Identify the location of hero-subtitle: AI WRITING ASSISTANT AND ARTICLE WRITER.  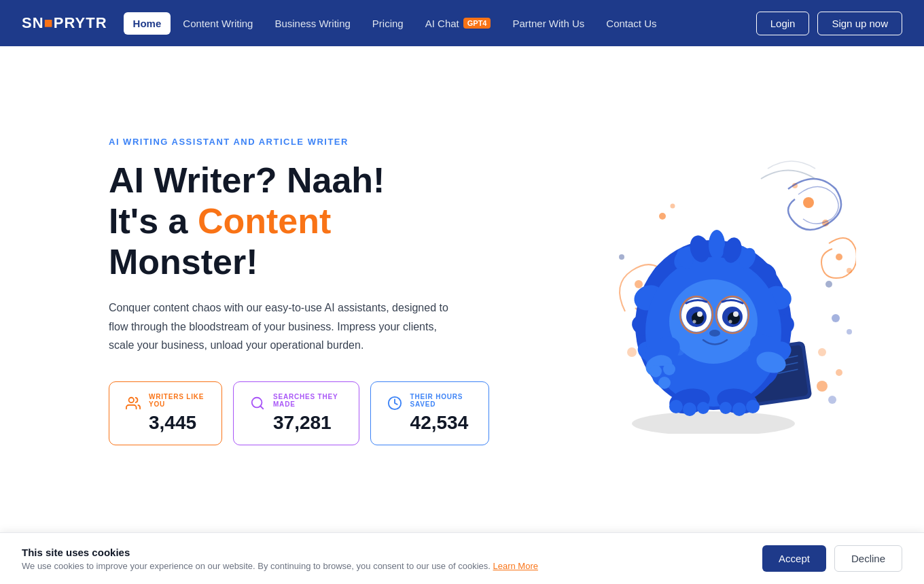
(299, 141).